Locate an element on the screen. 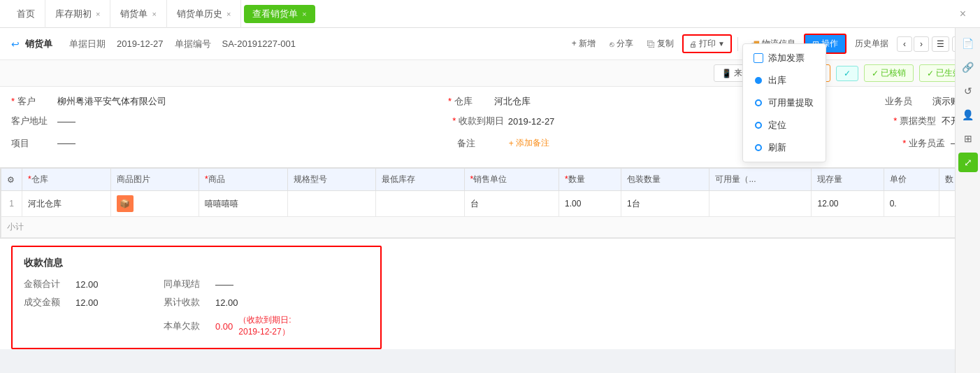 The image size is (980, 373). invoice-icon is located at coordinates (758, 58).